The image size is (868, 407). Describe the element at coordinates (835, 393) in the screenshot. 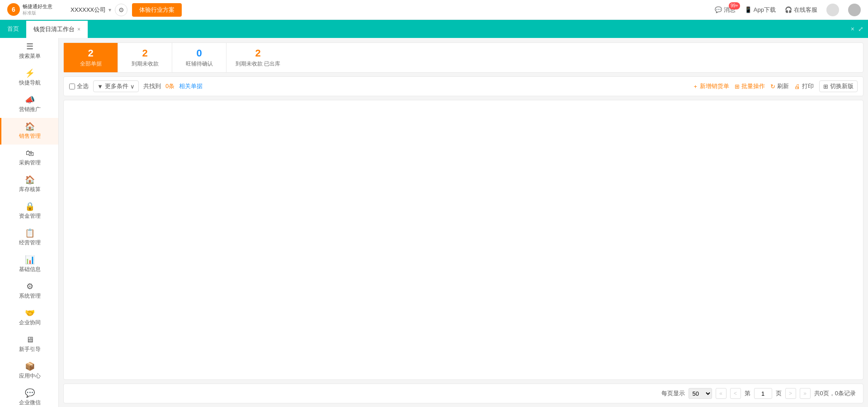

I see `total-records-label: 共0页，0条记录` at that location.